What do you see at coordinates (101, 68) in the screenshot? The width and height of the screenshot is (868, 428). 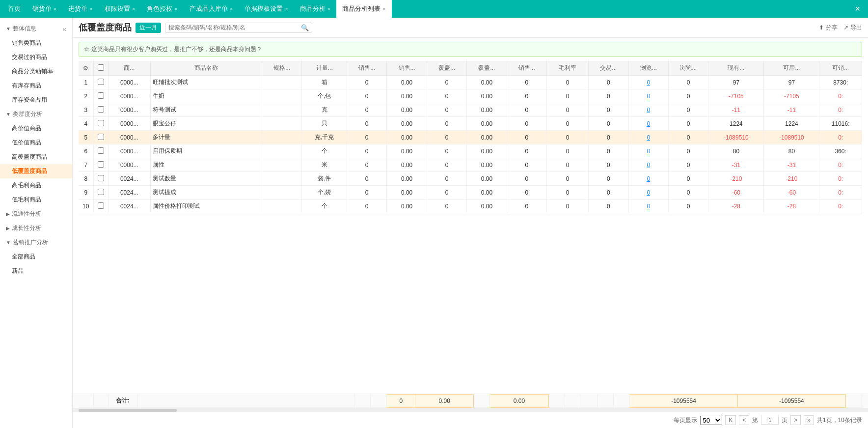 I see `checkbox-column-header` at bounding box center [101, 68].